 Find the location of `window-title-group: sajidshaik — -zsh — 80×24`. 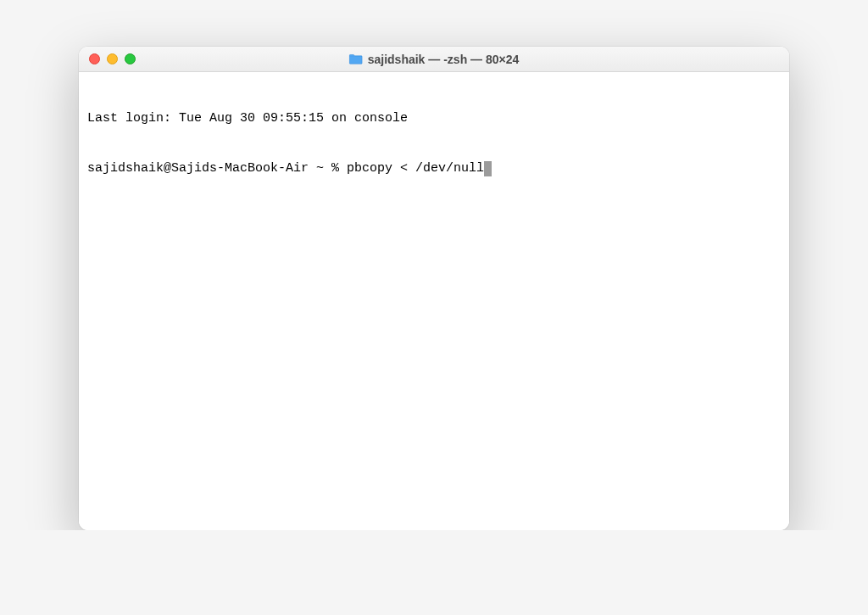

window-title-group: sajidshaik — -zsh — 80×24 is located at coordinates (434, 59).